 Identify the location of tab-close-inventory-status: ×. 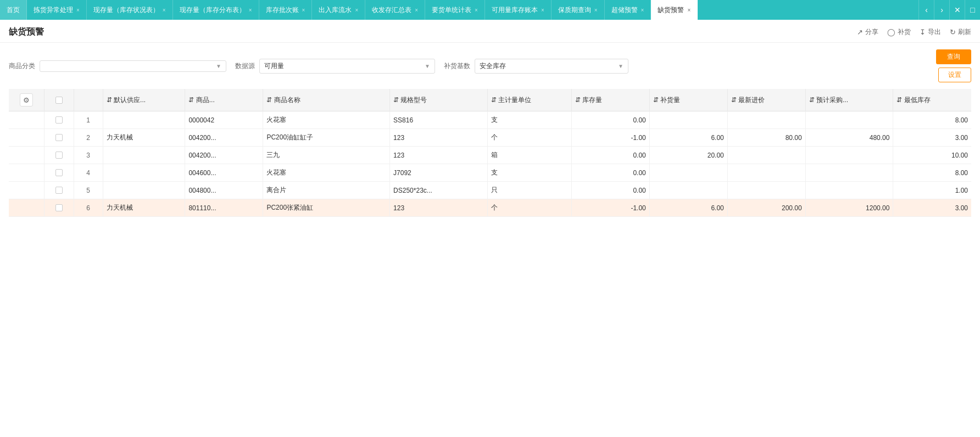
(164, 10).